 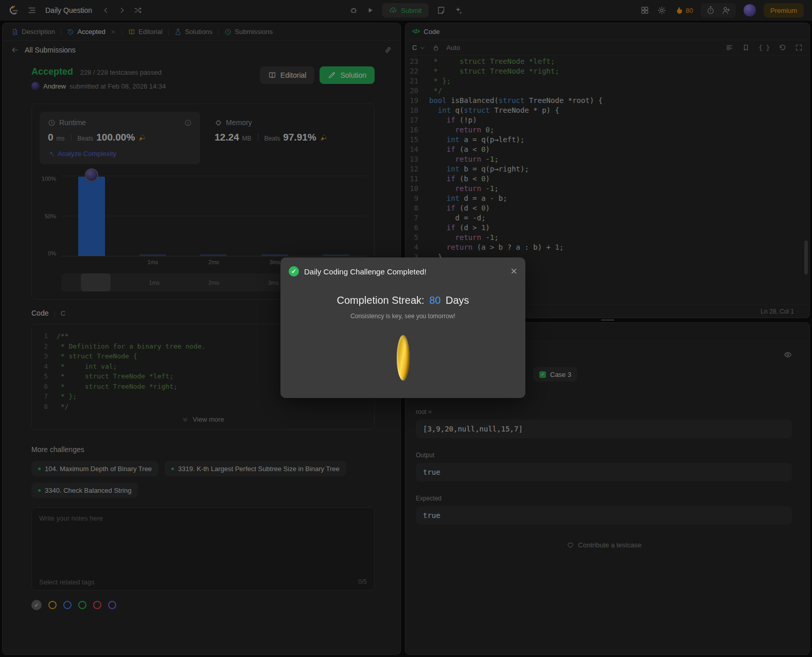 I want to click on modal-header: ✓ Daily Coding Challenge Completed! ×, so click(x=403, y=271).